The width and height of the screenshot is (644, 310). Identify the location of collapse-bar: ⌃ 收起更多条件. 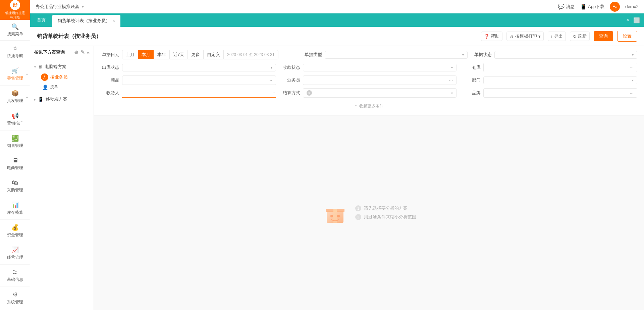
(369, 106).